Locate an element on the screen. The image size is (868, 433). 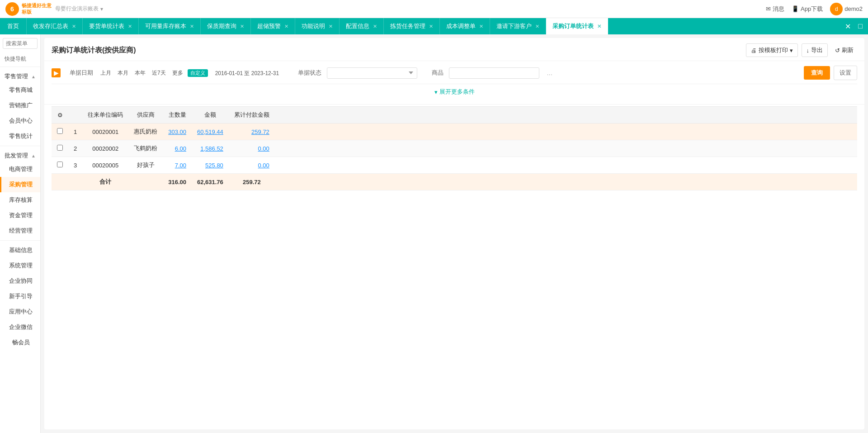
shortcut-this-year: 本年 is located at coordinates (140, 73).